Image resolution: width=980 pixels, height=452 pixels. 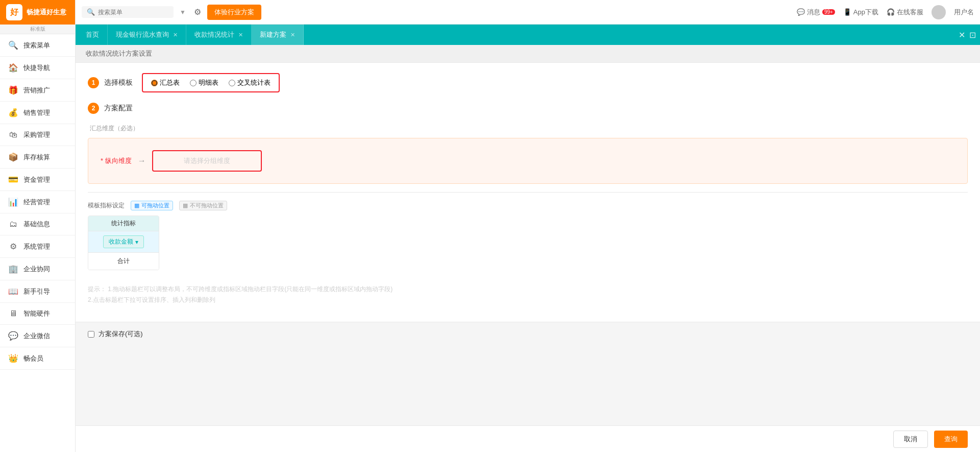 What do you see at coordinates (137, 242) in the screenshot?
I see `tag-dropdown: ▾` at bounding box center [137, 242].